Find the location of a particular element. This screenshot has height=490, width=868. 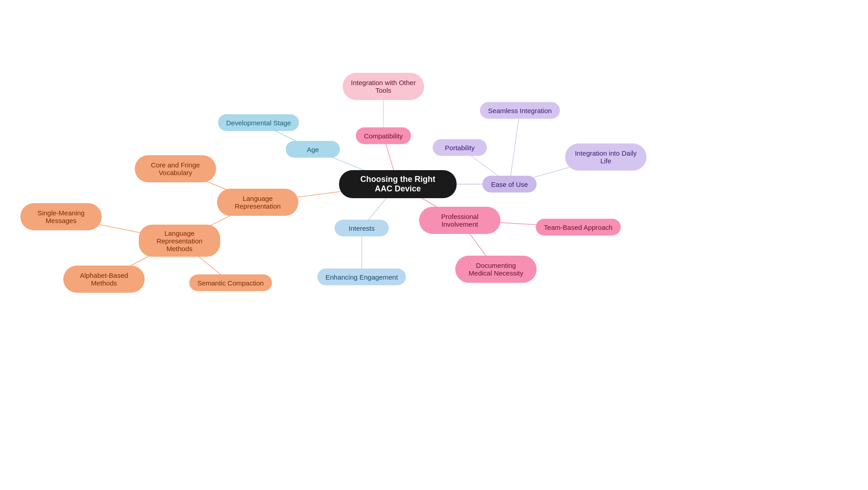

node-professional-involvement: Professional Involvement is located at coordinates (460, 220).